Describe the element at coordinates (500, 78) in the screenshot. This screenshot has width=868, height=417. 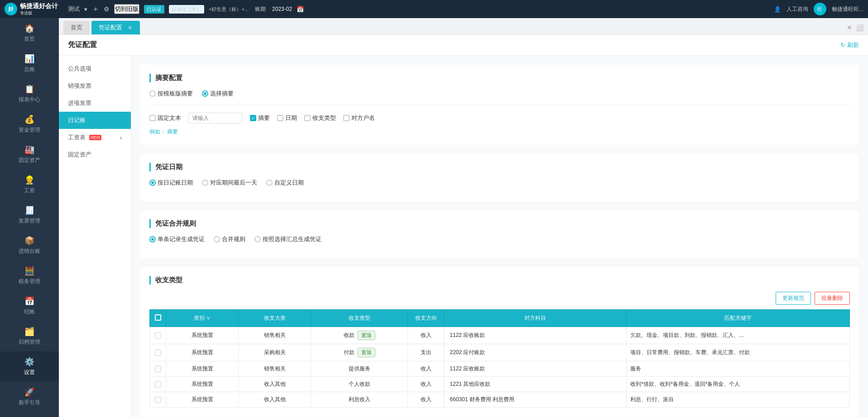
I see `summary-config-title: 摘要配置` at that location.